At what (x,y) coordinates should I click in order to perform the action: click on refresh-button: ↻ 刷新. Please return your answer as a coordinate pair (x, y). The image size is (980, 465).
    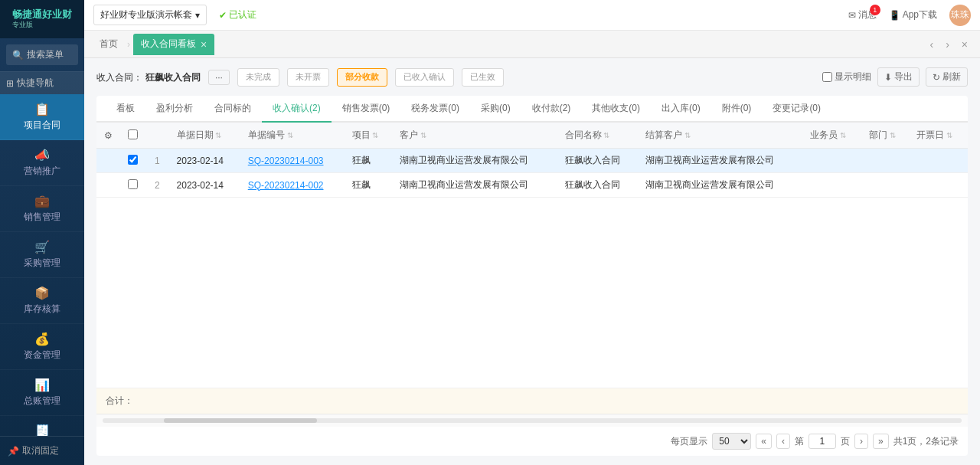
    Looking at the image, I should click on (946, 77).